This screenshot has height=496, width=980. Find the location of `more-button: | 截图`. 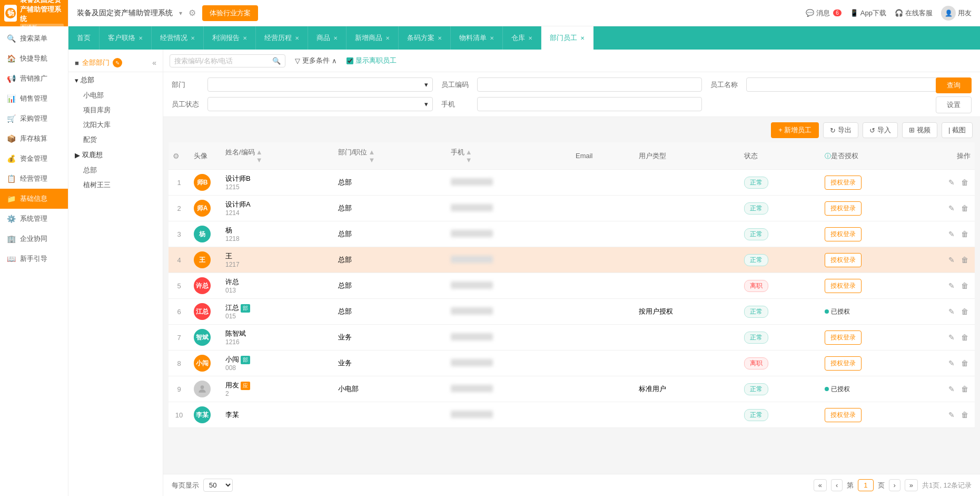

more-button: | 截图 is located at coordinates (957, 130).